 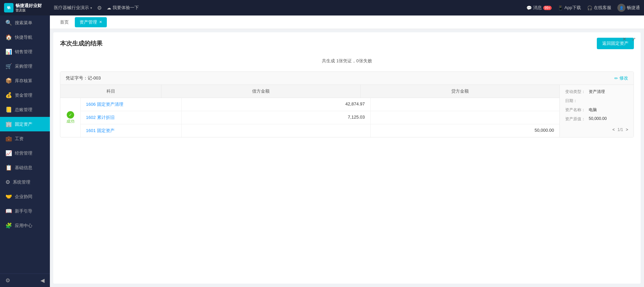 What do you see at coordinates (9, 153) in the screenshot?
I see `operations-icon: 📈` at bounding box center [9, 153].